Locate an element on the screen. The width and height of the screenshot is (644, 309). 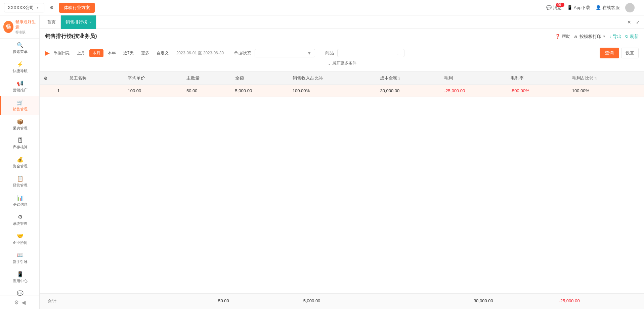
sidebar-item-system: ⚙ 系统管理 is located at coordinates (19, 220).